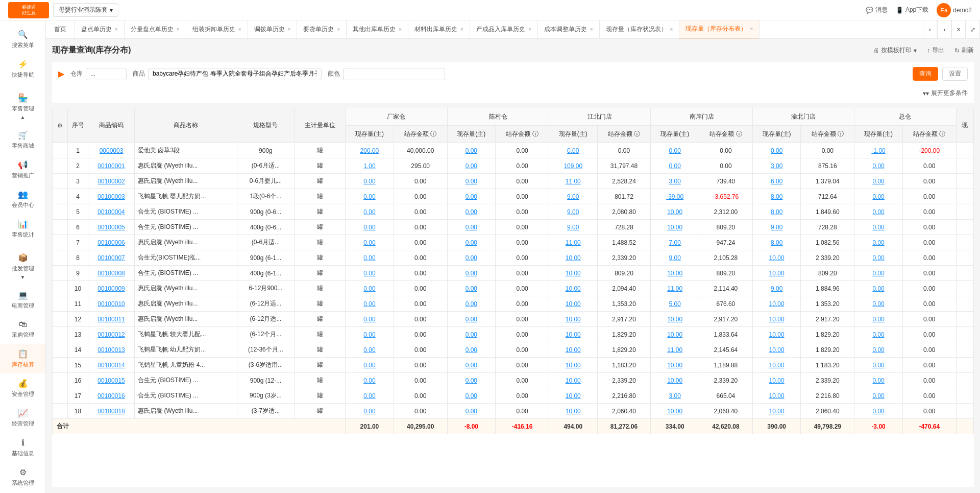  What do you see at coordinates (22, 229) in the screenshot?
I see `sidebar-item-retail-stats: 📊 零售统计` at bounding box center [22, 229].